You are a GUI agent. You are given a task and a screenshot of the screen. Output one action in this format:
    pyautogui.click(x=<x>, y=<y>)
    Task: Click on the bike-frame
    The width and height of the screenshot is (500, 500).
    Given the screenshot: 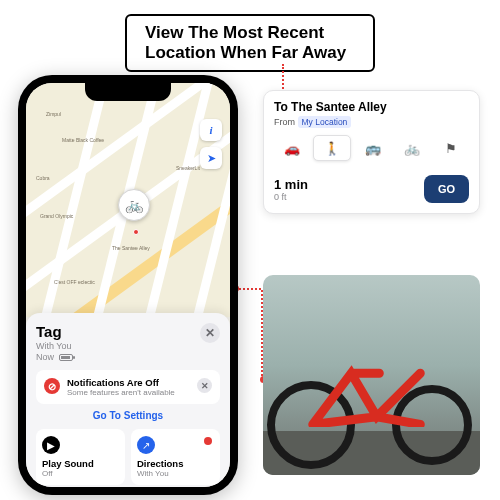 What is the action you would take?
    pyautogui.click(x=366, y=395)
    